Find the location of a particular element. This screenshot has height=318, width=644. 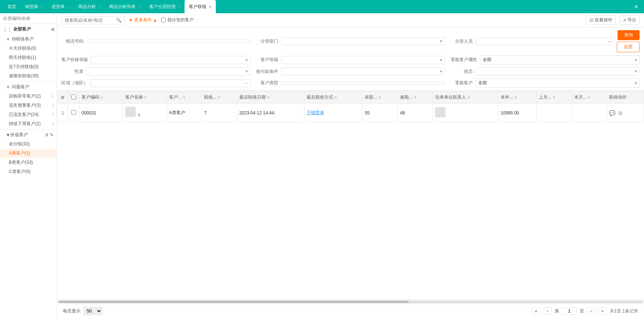

sidebar-item-abnormal: 回购异常客户(2) ℹ is located at coordinates (28, 96).